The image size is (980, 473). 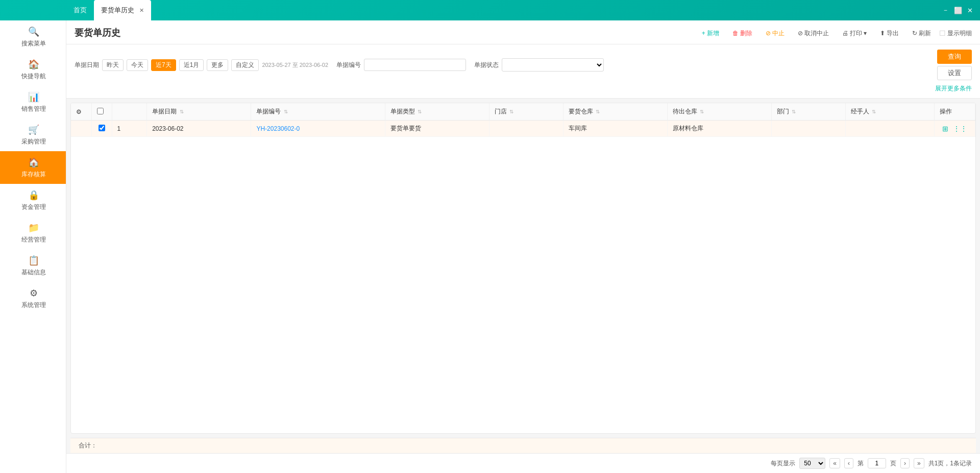 What do you see at coordinates (960, 129) in the screenshot?
I see `more-action-icon: ⋮⋮` at bounding box center [960, 129].